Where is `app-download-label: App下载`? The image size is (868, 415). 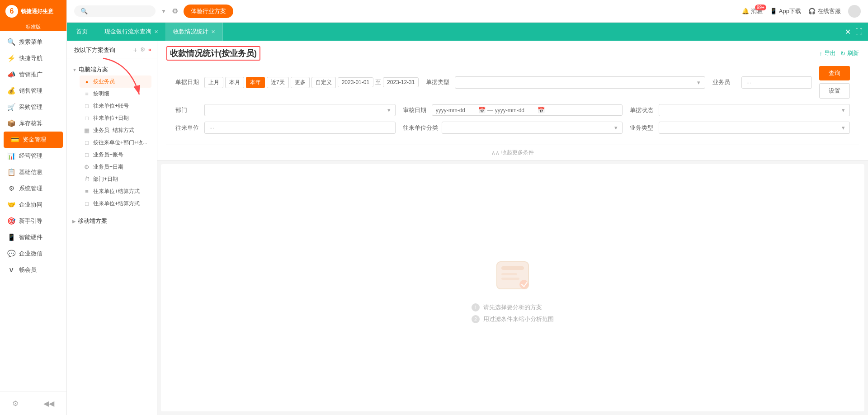
app-download-label: App下载 is located at coordinates (790, 11).